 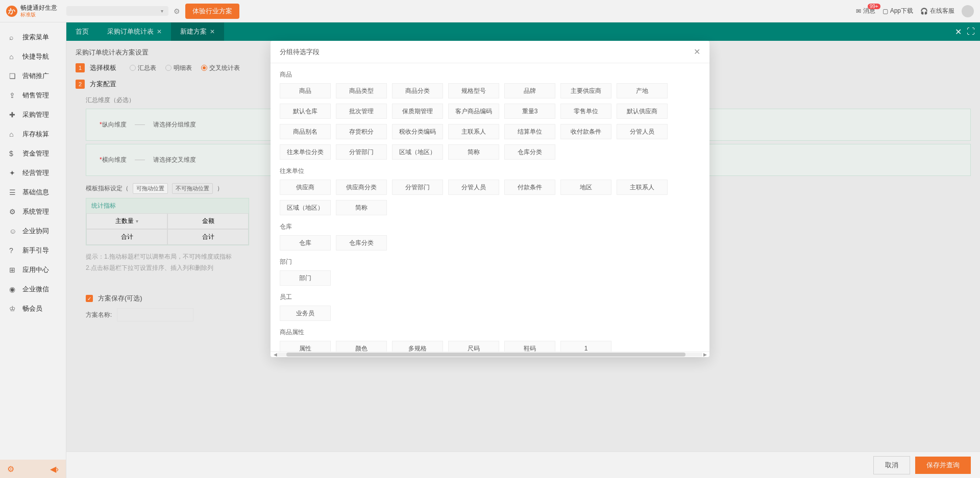 What do you see at coordinates (490, 354) in the screenshot?
I see `modal-hscroll: ◀ ▶` at bounding box center [490, 354].